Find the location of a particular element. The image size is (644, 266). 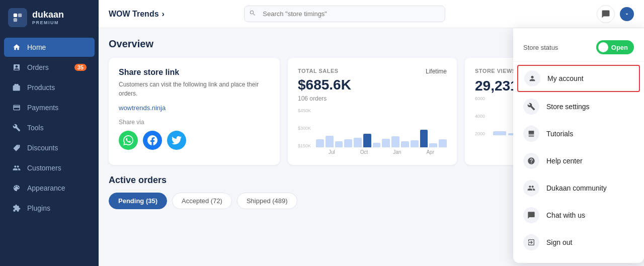

sidebar-label-home: Home is located at coordinates (36, 47).